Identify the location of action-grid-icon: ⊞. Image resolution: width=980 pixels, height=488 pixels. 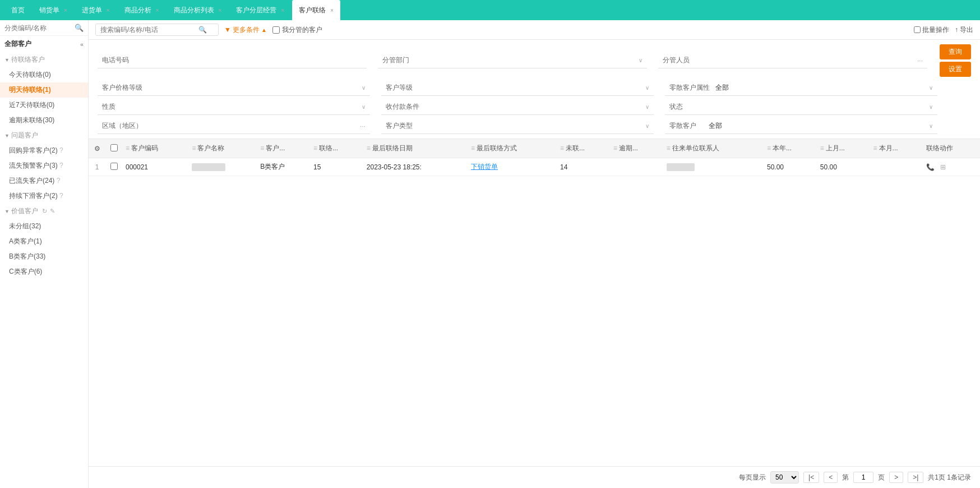
(943, 167).